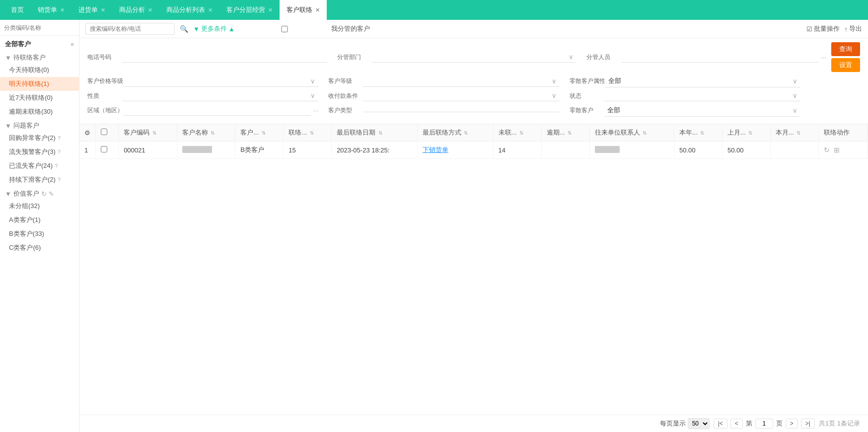 This screenshot has width=868, height=432. What do you see at coordinates (40, 84) in the screenshot?
I see `sidebar-item-tomorrow: 明天待联络(1)` at bounding box center [40, 84].